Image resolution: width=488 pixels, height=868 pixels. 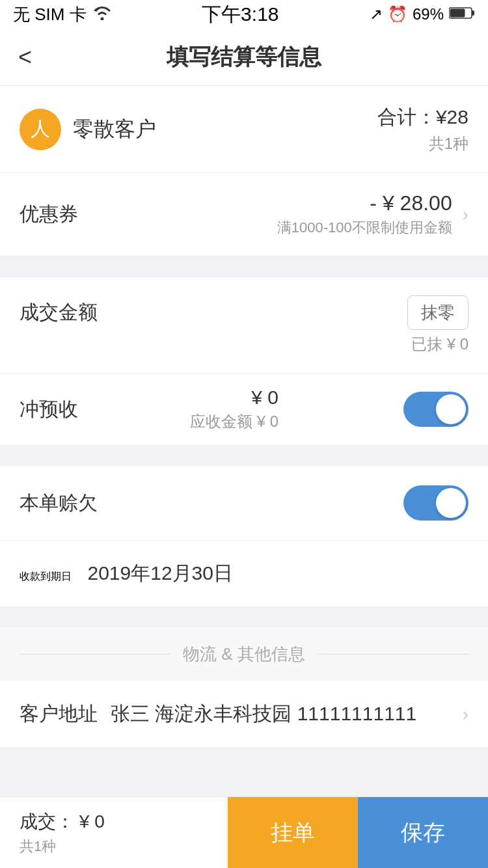 I want to click on total-amount: 合计：¥28, so click(x=423, y=117).